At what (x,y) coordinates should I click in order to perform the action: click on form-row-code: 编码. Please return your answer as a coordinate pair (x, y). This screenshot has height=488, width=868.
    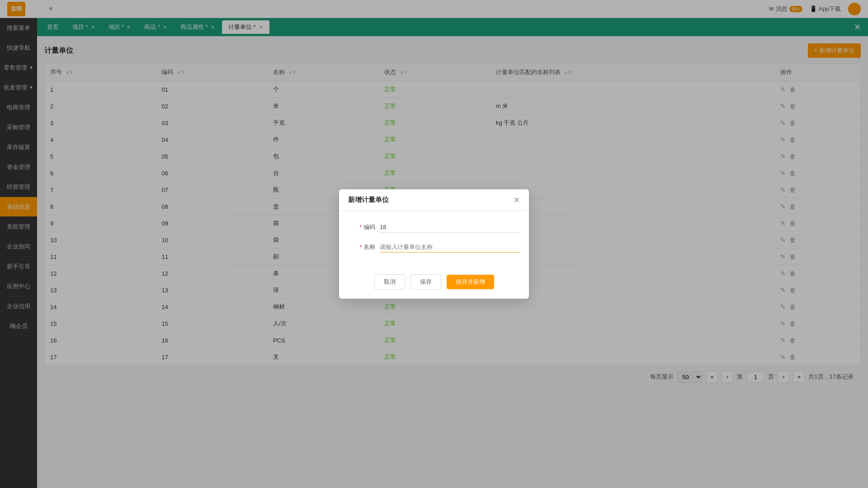
    Looking at the image, I should click on (434, 227).